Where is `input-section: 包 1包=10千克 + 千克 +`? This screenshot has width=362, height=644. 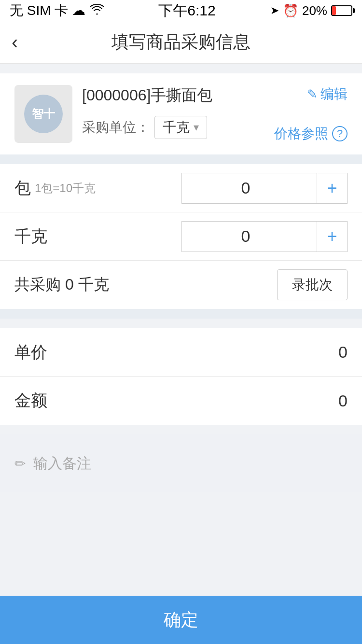
input-section: 包 1包=10千克 + 千克 + is located at coordinates (181, 212).